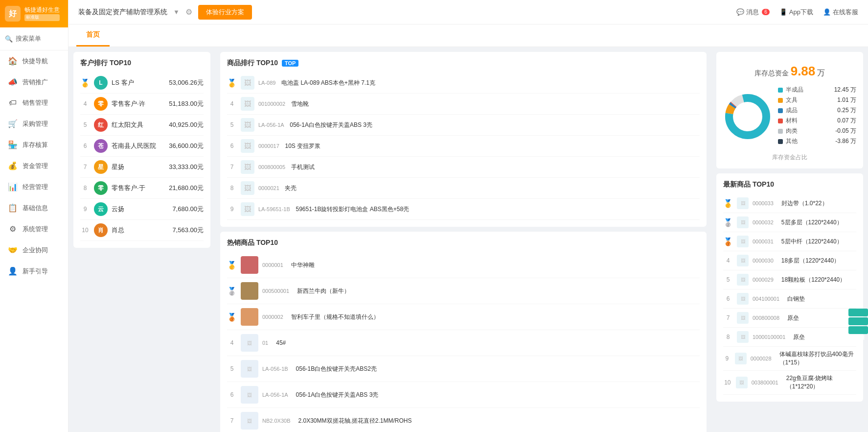  Describe the element at coordinates (271, 125) in the screenshot. I see `product-code: LA-056-1A` at that location.